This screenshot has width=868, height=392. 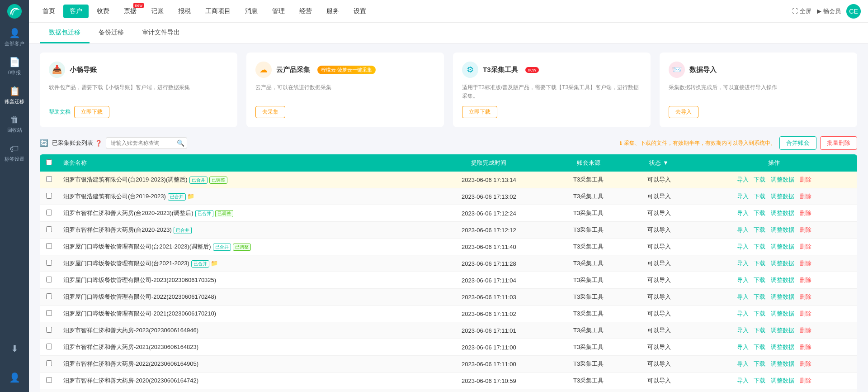 What do you see at coordinates (14, 11) in the screenshot?
I see `app-logo` at bounding box center [14, 11].